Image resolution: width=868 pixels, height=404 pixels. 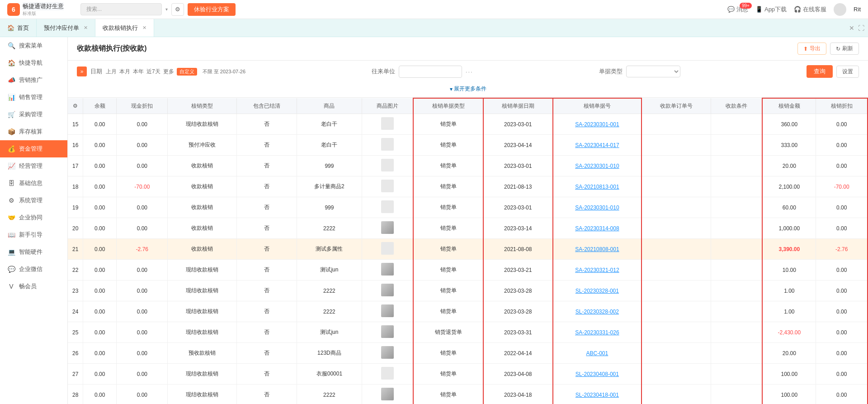 What do you see at coordinates (794, 10) in the screenshot?
I see `top-right: 💬 消息 99+ 📱 App下载 🎧 在线客服 Rit` at bounding box center [794, 10].